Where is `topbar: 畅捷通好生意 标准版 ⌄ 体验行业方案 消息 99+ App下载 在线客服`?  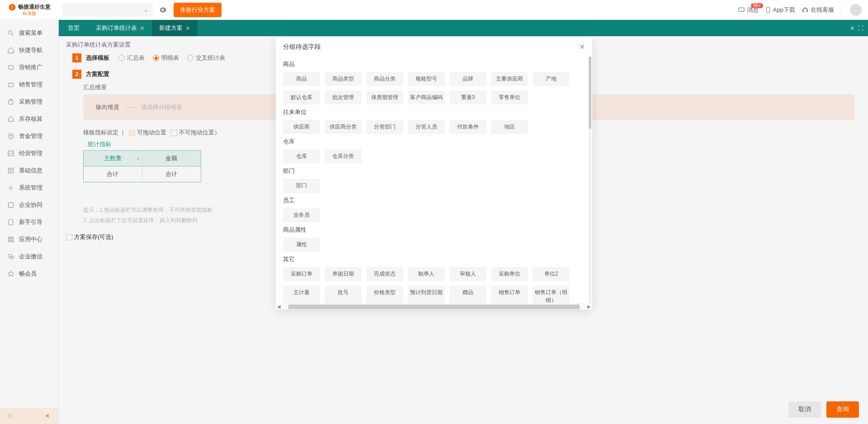
topbar: 畅捷通好生意 标准版 ⌄ 体验行业方案 消息 99+ App下载 在线客服 is located at coordinates (434, 10).